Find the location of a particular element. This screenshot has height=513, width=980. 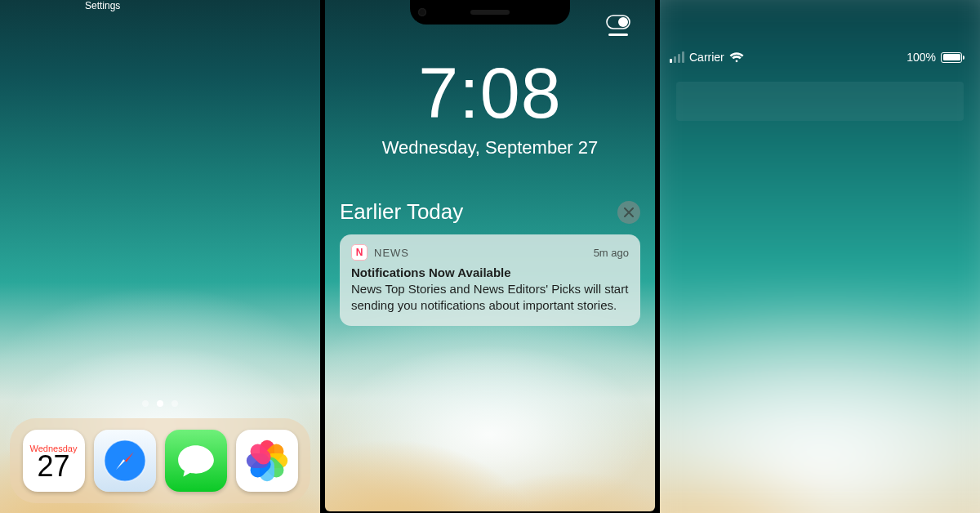

calendar-day-number: 27 is located at coordinates (53, 466).